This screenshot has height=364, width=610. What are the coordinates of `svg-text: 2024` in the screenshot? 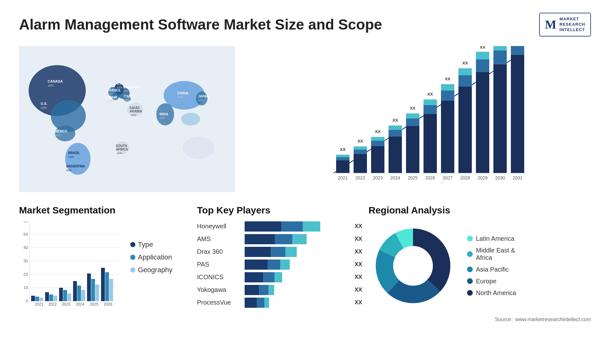 It's located at (80, 304).